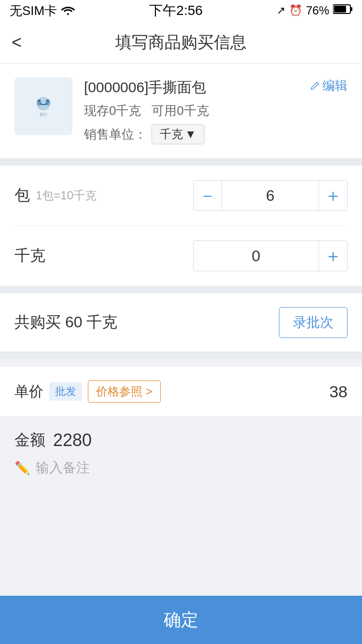 Image resolution: width=362 pixels, height=644 pixels. What do you see at coordinates (181, 392) in the screenshot?
I see `price-section: 单价 批发 价格参照 > 38` at bounding box center [181, 392].